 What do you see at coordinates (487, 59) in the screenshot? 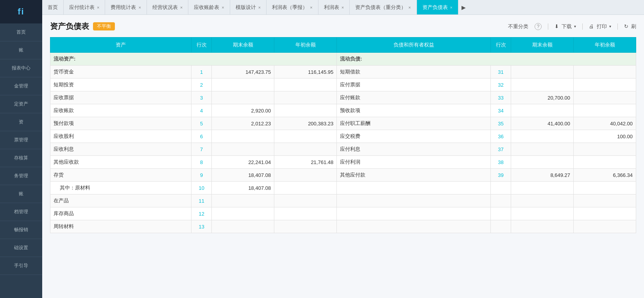
I see `section-label-right: 流动负债:` at bounding box center [487, 59].